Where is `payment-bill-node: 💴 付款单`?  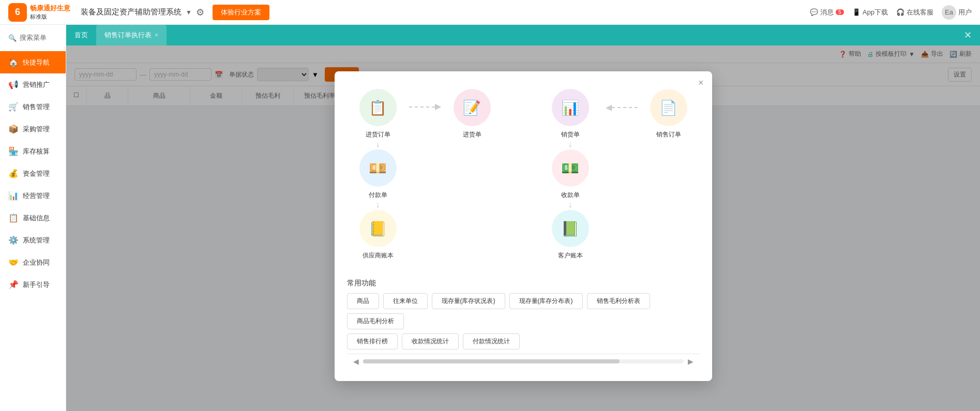
payment-bill-node: 💴 付款单 is located at coordinates (378, 175).